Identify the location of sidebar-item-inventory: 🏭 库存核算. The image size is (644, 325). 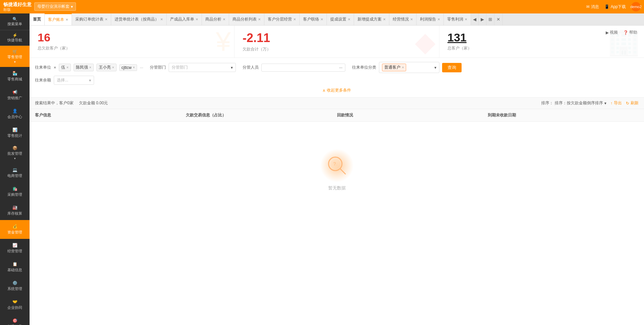
(15, 211).